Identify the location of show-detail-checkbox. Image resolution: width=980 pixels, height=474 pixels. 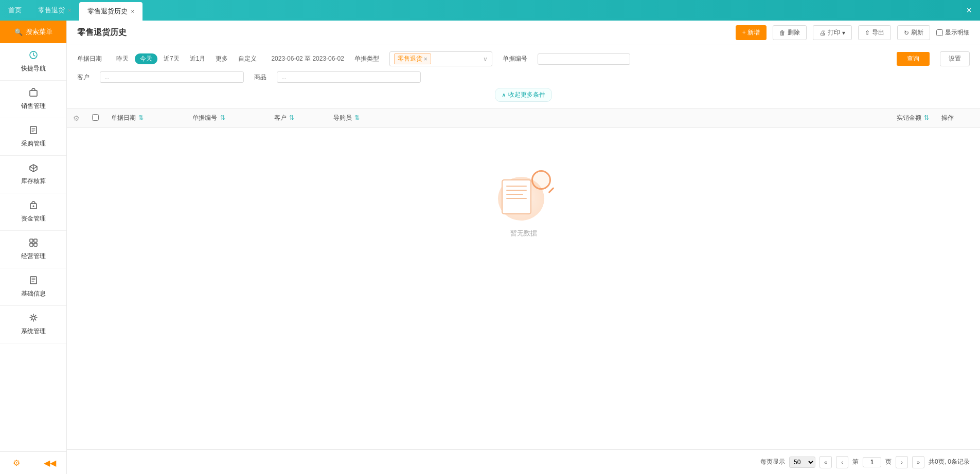
(939, 33).